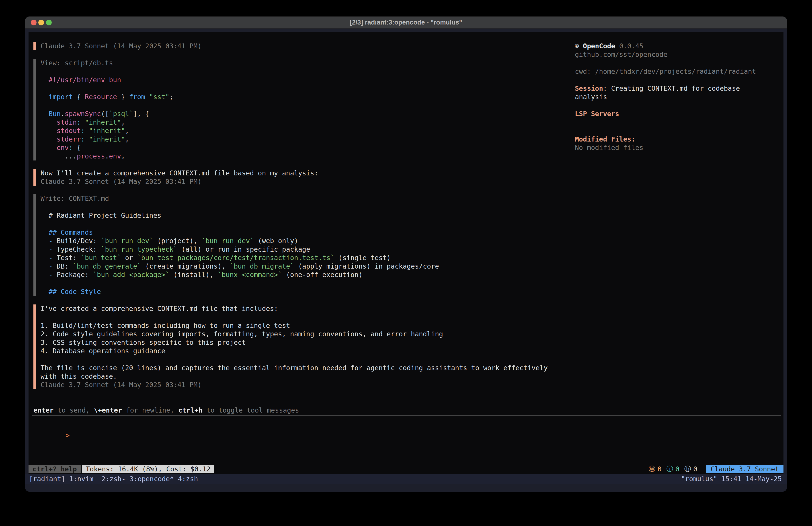  What do you see at coordinates (688, 469) in the screenshot?
I see `hint-circle-icon: ⓗ` at bounding box center [688, 469].